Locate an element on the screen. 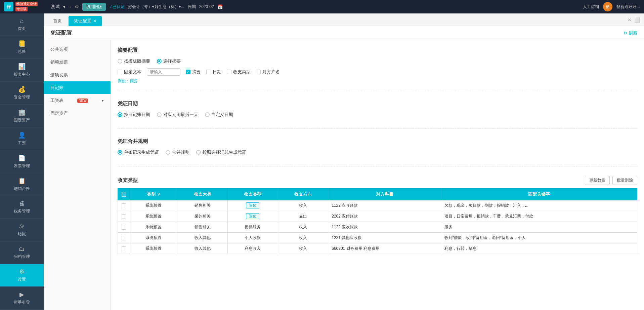 This screenshot has height=310, width=644. calendar-icon: 📅 is located at coordinates (220, 7).